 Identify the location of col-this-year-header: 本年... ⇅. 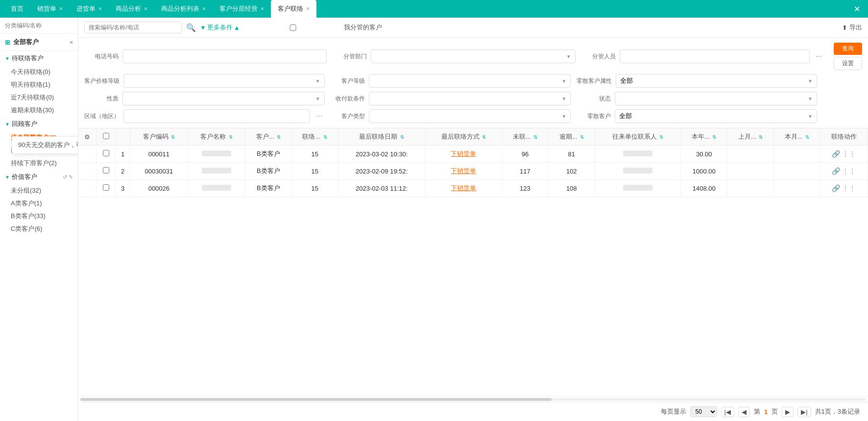
(704, 137).